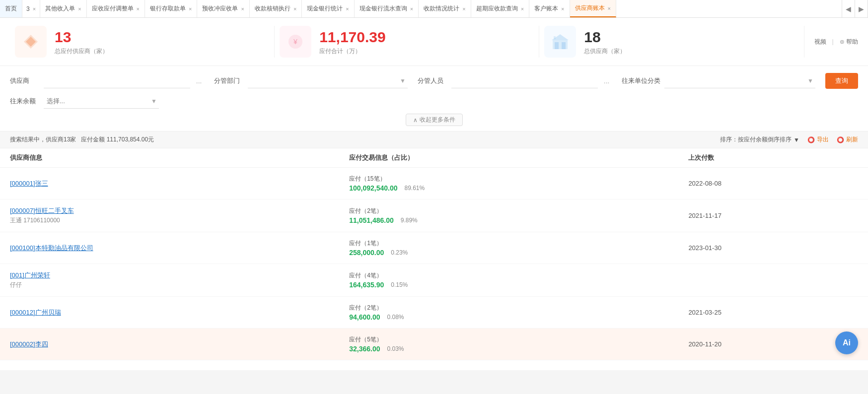 This screenshot has height=394, width=868. Describe the element at coordinates (705, 248) in the screenshot. I see `last-pay-date-2: 2023-01-30` at that location.